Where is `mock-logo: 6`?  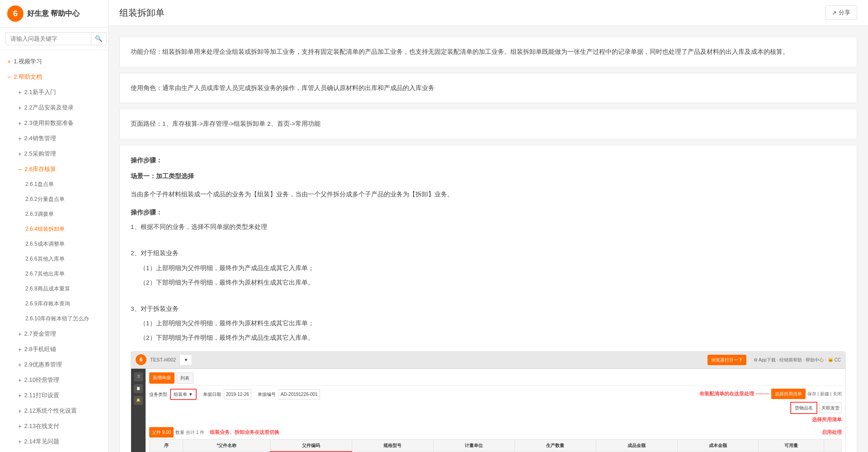
mock-logo: 6 is located at coordinates (141, 360).